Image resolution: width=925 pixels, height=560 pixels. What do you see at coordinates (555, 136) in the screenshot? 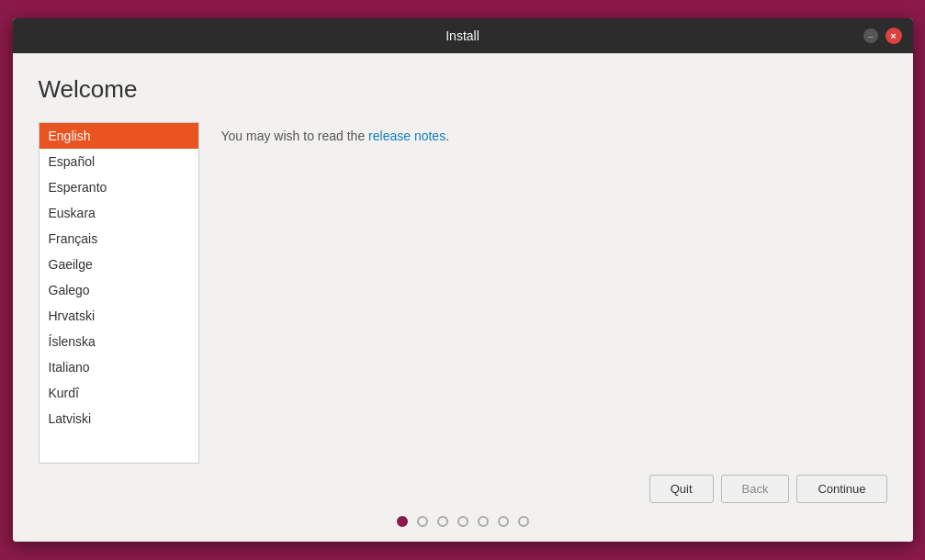
I see `info-text: You may wish to read the release notes.` at bounding box center [555, 136].